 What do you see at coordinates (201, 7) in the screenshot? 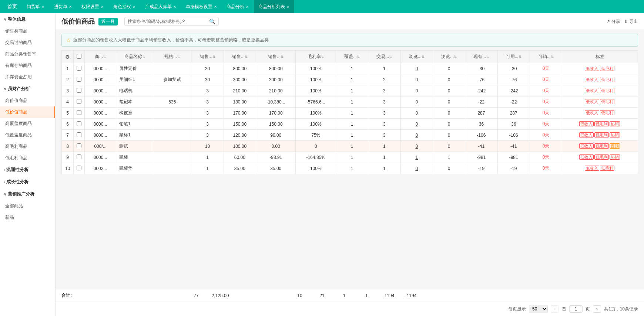
I see `nav-templates: 单据模板设置 ✕` at bounding box center [201, 7].